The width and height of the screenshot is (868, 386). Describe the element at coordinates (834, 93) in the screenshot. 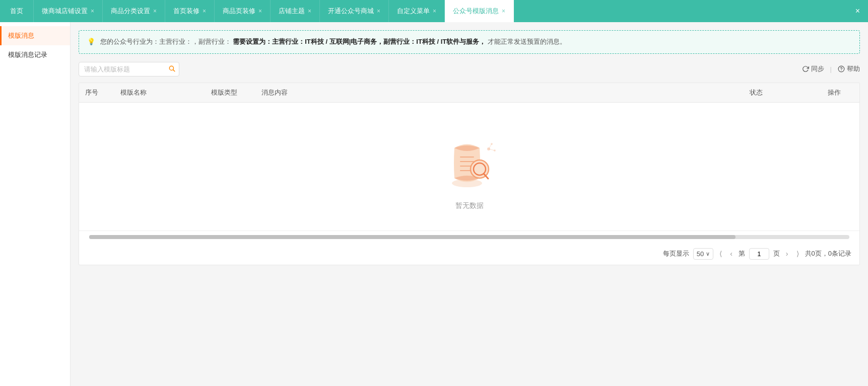

I see `th-action: 操作` at that location.